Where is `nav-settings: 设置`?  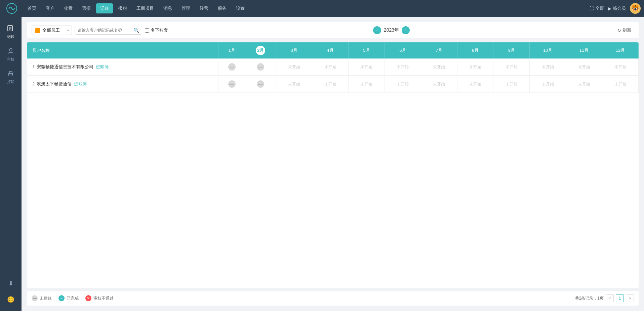 nav-settings: 设置 is located at coordinates (240, 8).